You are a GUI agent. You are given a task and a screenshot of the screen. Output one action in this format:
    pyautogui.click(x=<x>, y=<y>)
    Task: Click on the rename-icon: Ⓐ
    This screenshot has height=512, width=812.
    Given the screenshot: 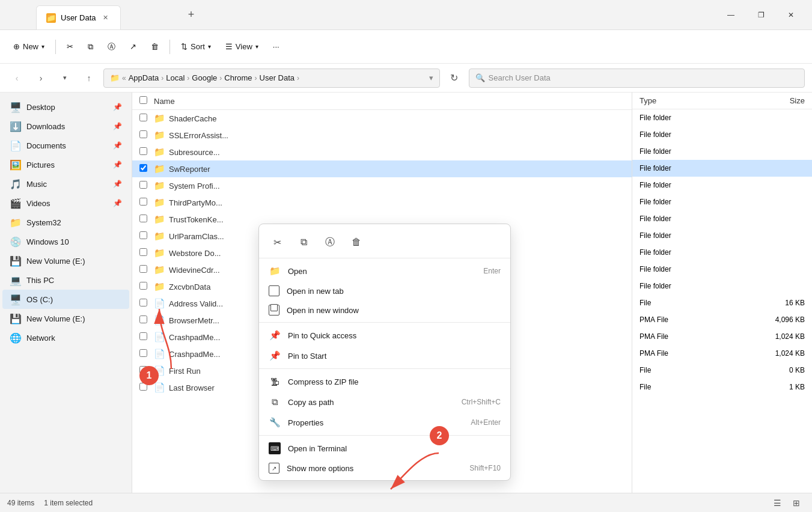 What is the action you would take?
    pyautogui.click(x=112, y=47)
    